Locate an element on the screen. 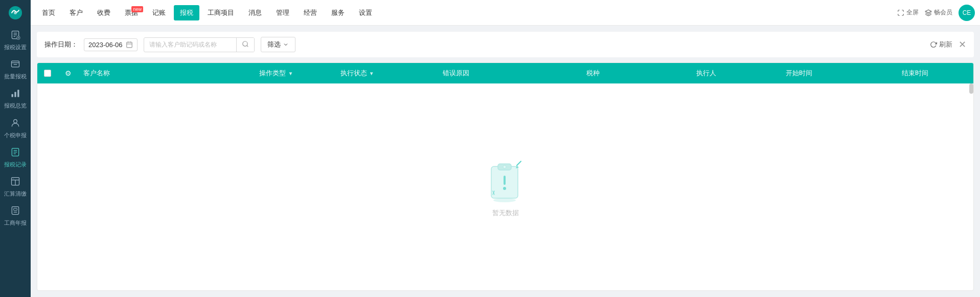 This screenshot has width=980, height=297. exec-status-sort-icon: ▼ is located at coordinates (372, 74).